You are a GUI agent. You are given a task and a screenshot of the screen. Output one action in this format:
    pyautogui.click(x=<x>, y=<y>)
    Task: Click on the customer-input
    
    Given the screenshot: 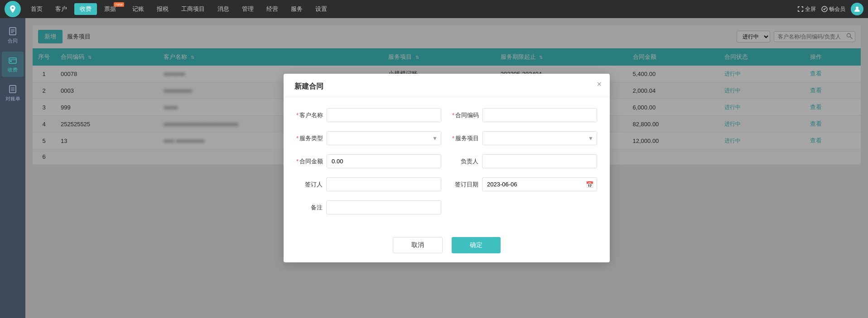 What is the action you would take?
    pyautogui.click(x=384, y=115)
    